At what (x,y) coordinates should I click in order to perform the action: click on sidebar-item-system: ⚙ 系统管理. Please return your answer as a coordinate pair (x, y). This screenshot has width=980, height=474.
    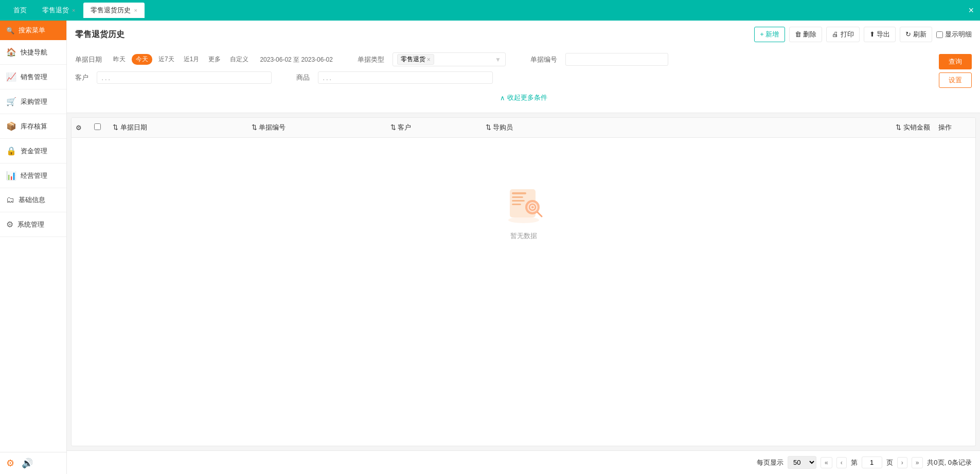
    Looking at the image, I should click on (33, 225).